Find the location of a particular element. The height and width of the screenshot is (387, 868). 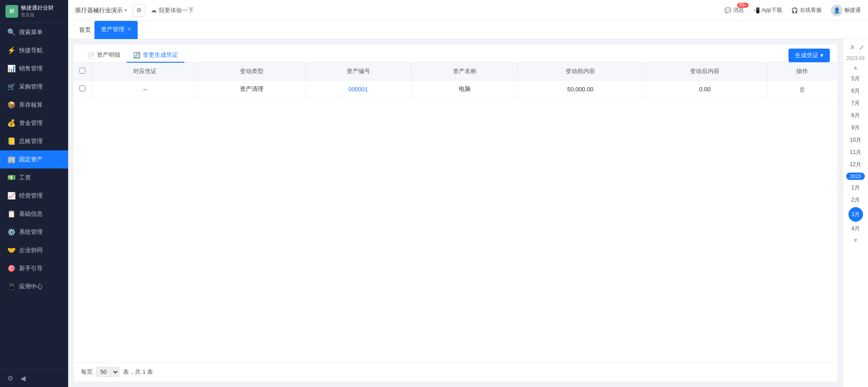

asset-detail-label: 资产明细 is located at coordinates (109, 55).